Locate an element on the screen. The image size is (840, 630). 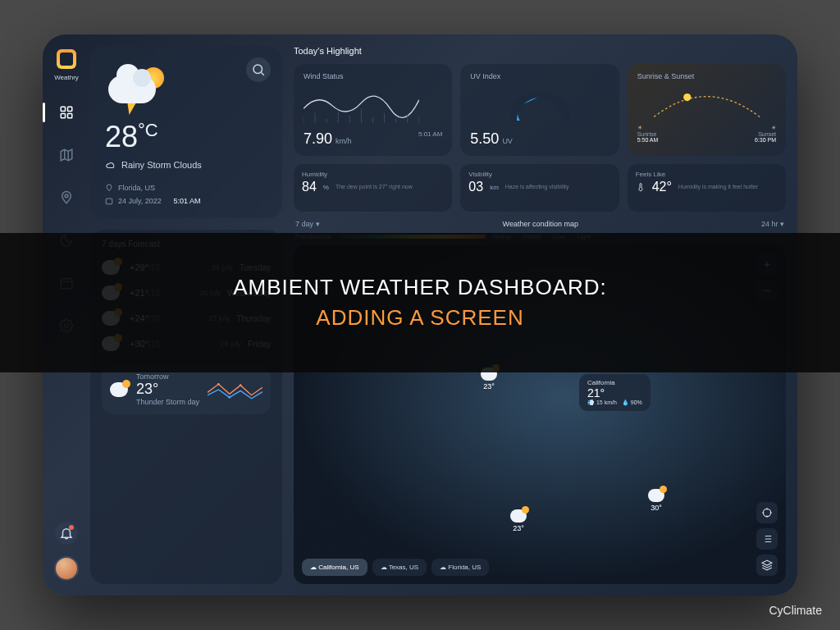
bell-icon is located at coordinates (66, 533).